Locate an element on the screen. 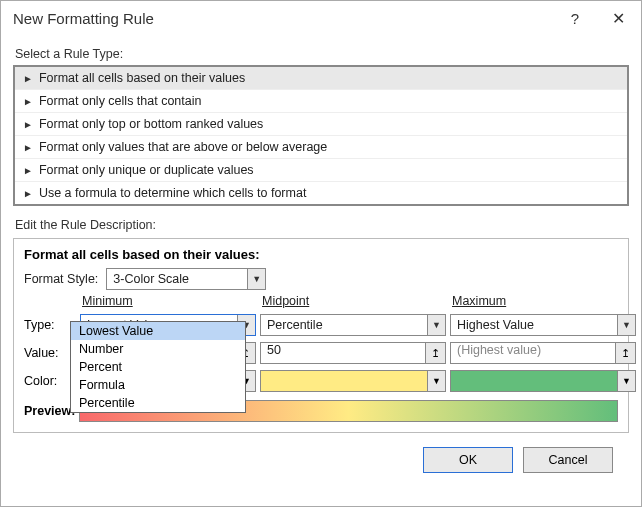 This screenshot has width=642, height=507. format-style-combo: 3-Color Scale ▼ is located at coordinates (186, 279).